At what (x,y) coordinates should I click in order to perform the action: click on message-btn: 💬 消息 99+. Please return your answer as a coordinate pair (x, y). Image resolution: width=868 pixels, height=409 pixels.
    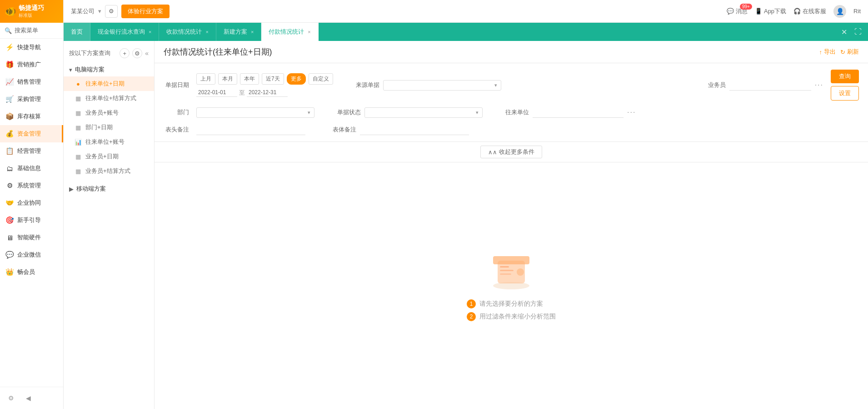
    Looking at the image, I should click on (737, 11).